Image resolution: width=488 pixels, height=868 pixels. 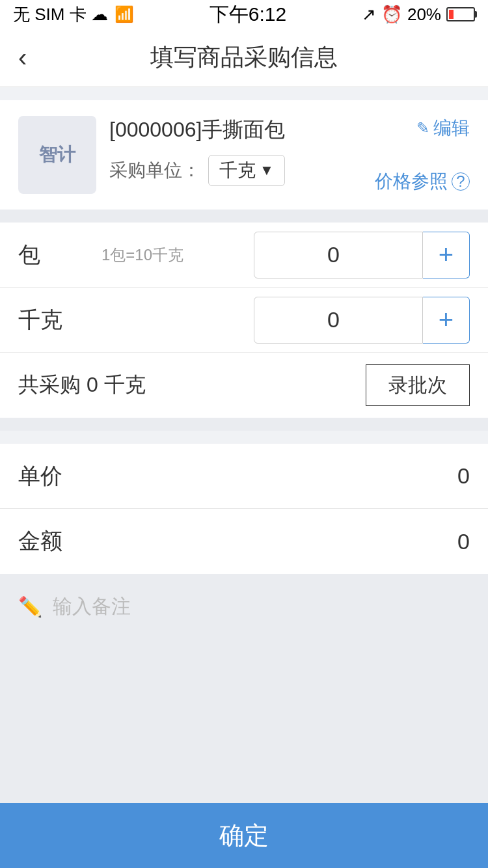 I want to click on unit-select: 千克 ▼, so click(x=247, y=170).